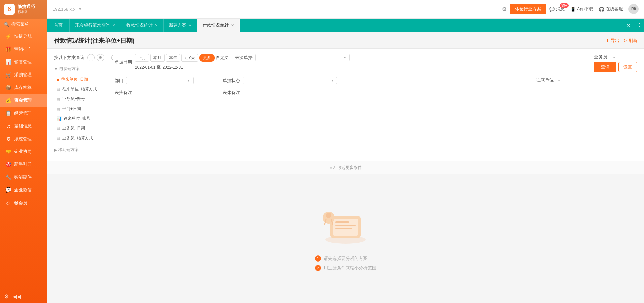 The height and width of the screenshot is (303, 644). I want to click on tab-new-scheme: 新建方案 ✕, so click(180, 25).